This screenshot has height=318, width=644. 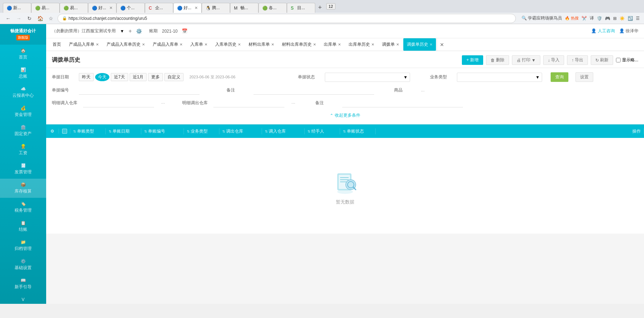 What do you see at coordinates (608, 18) in the screenshot?
I see `toolbar-extension2: 🎮` at bounding box center [608, 18].